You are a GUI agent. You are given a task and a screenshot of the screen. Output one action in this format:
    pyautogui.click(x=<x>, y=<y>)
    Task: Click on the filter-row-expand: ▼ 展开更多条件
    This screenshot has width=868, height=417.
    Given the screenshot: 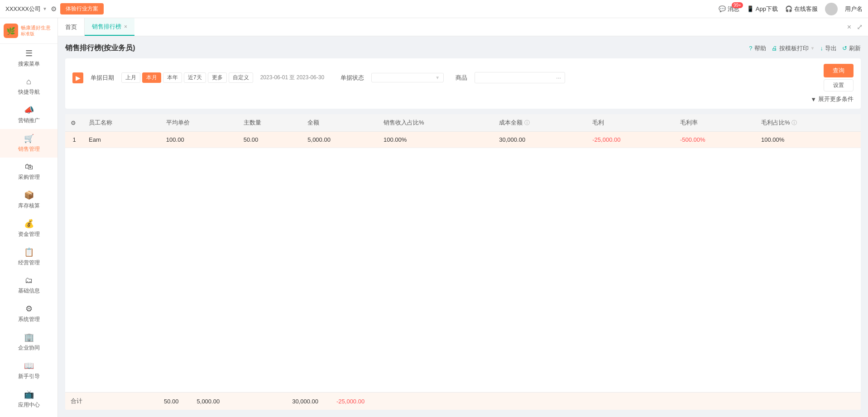 What is the action you would take?
    pyautogui.click(x=463, y=99)
    